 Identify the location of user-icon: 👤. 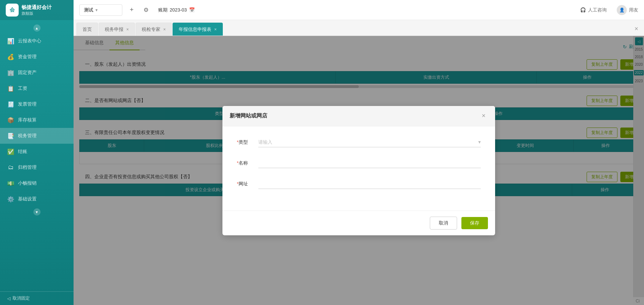
(622, 10).